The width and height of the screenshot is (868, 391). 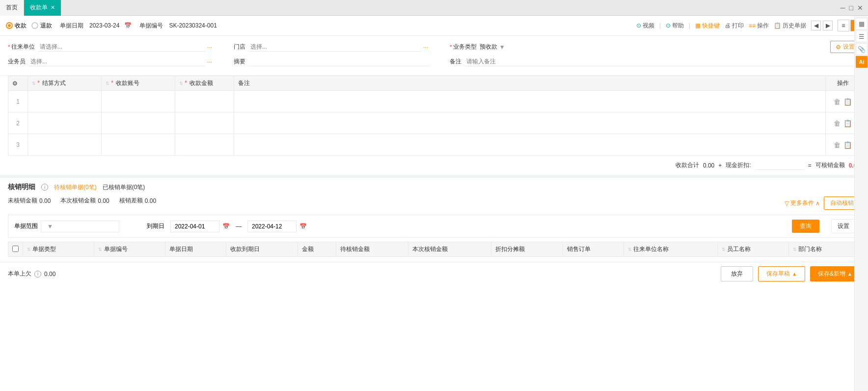 I want to click on discount-input, so click(x=780, y=165).